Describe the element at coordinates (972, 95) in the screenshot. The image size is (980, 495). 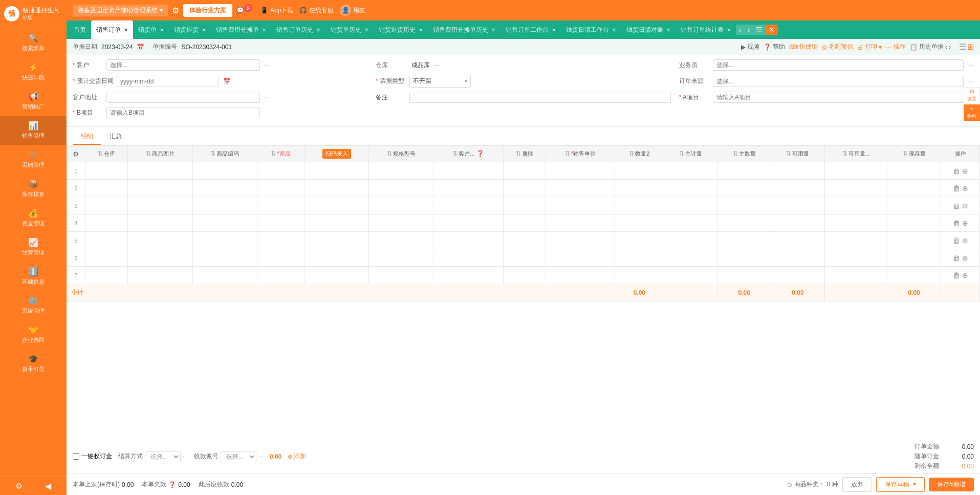
I see `settings-panel-btn: ⚙ 设置` at that location.